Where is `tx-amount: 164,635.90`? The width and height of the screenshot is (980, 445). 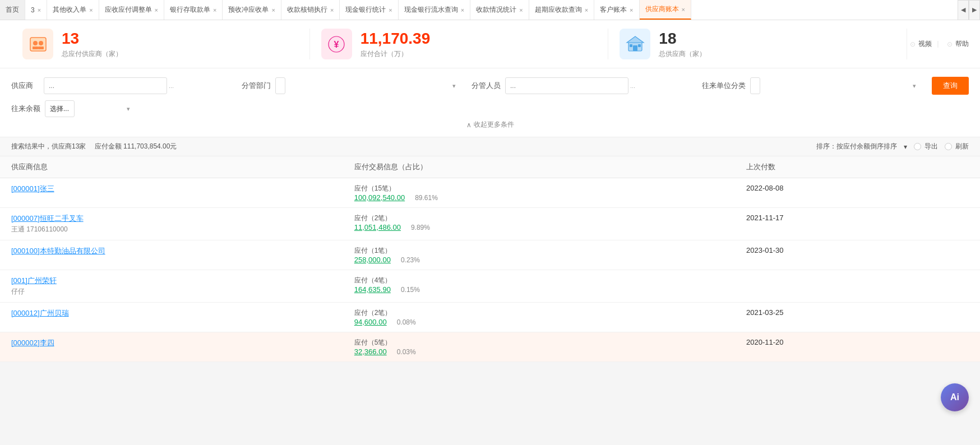
tx-amount: 164,635.90 is located at coordinates (372, 289).